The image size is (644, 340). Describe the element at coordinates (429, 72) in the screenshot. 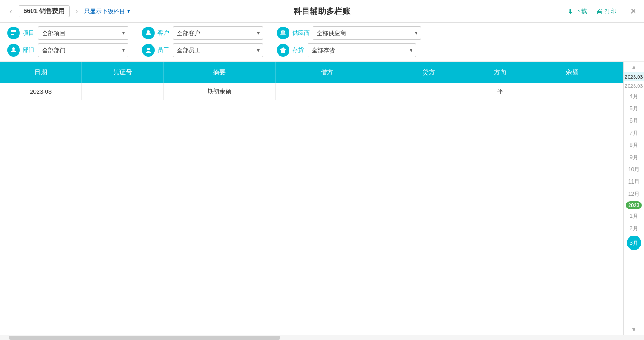

I see `col-header-credit: 贷方` at that location.